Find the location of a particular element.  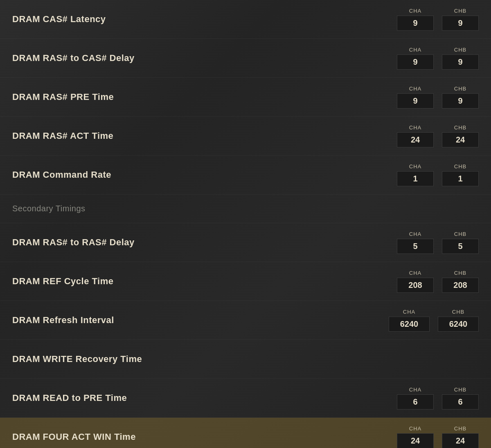

label-ras-act: DRAM RAS# ACT Time is located at coordinates (63, 136).